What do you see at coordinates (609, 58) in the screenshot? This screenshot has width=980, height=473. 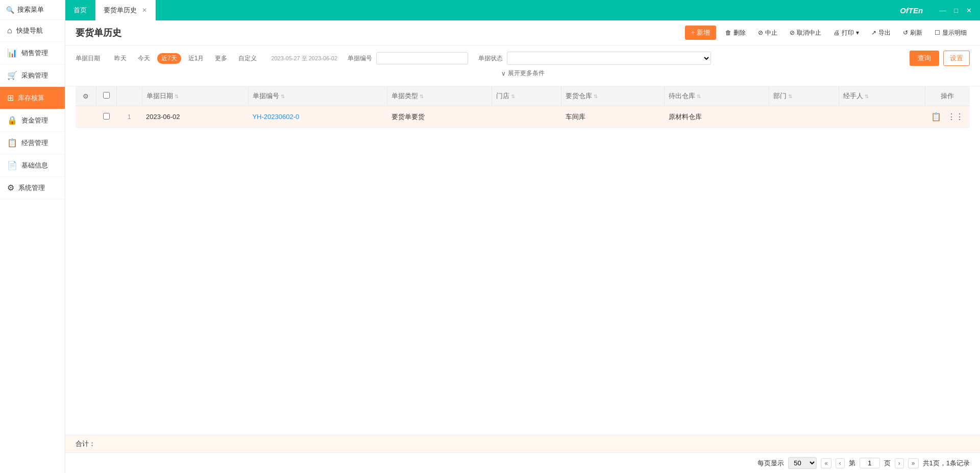 I see `status-select` at bounding box center [609, 58].